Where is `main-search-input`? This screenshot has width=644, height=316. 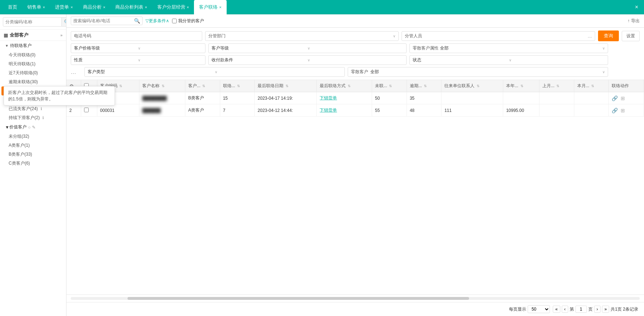
main-search-input is located at coordinates (103, 21).